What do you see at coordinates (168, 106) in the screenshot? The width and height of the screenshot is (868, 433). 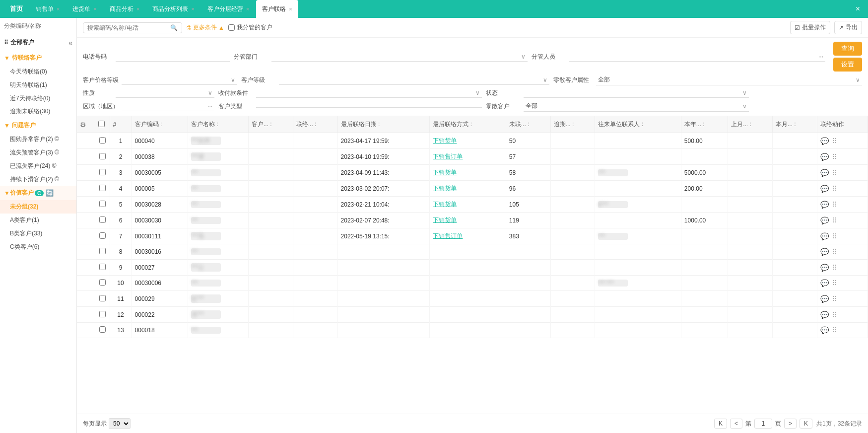 I see `region-select: ···` at bounding box center [168, 106].